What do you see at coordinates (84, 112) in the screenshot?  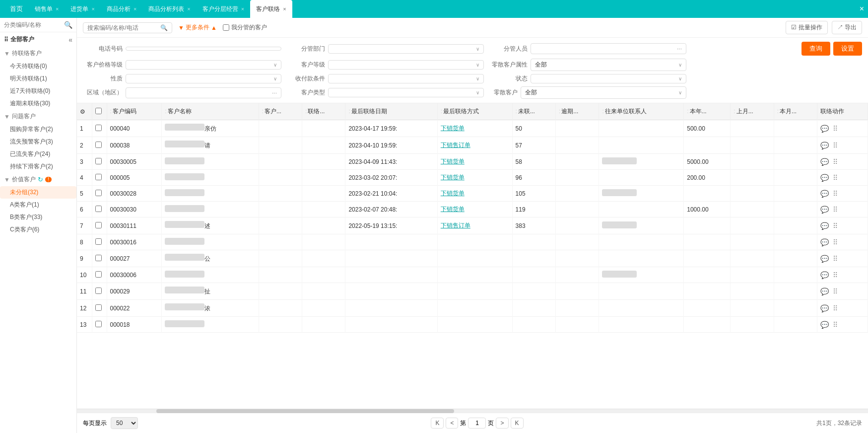 I see `th-settings: ⚙` at bounding box center [84, 112].